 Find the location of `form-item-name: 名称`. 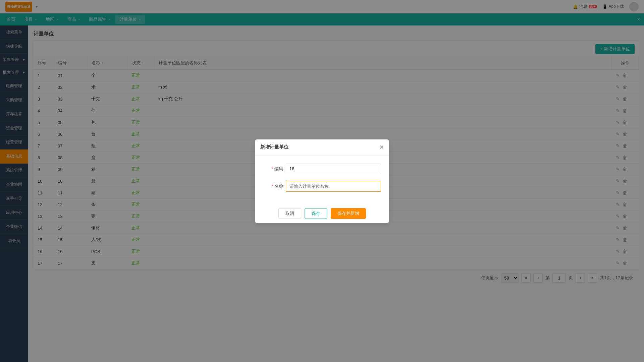

form-item-name: 名称 is located at coordinates (322, 186).